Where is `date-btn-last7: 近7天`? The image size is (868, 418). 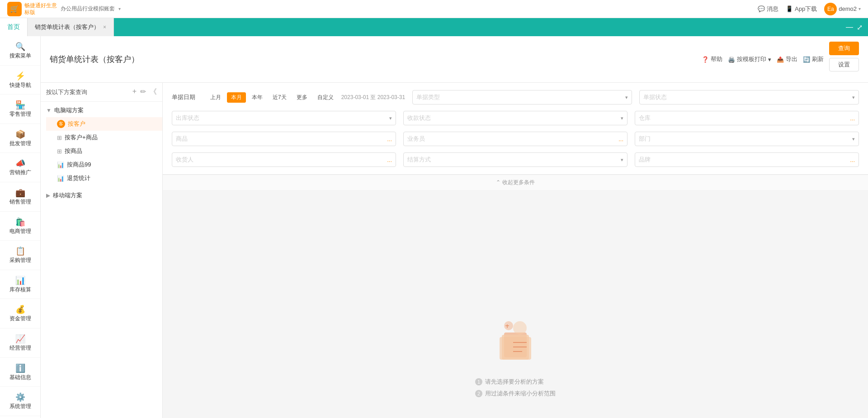 date-btn-last7: 近7天 is located at coordinates (279, 98).